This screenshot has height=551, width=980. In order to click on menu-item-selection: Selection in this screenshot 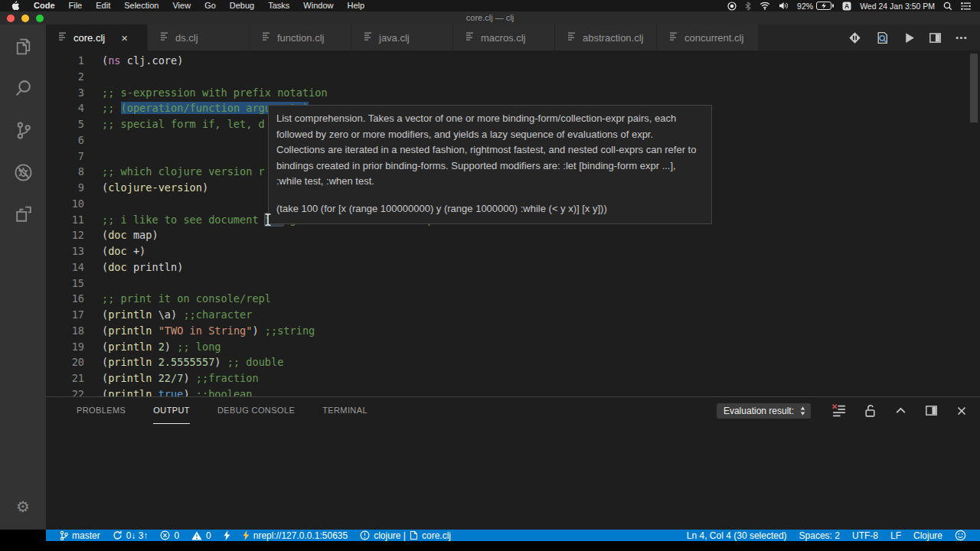, I will do `click(141, 6)`.